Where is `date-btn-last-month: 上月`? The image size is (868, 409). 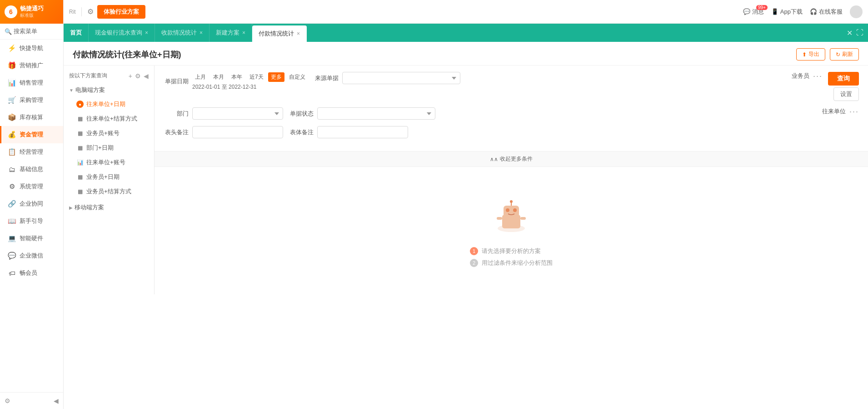 date-btn-last-month: 上月 is located at coordinates (200, 77).